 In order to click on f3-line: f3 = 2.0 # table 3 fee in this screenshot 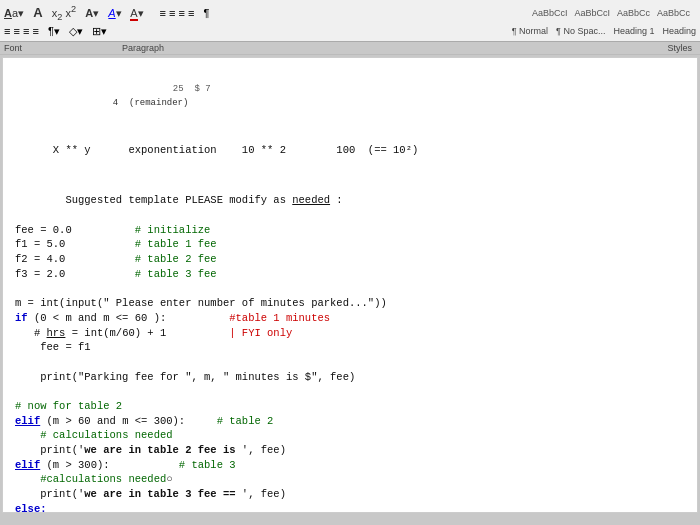, I will do `click(350, 274)`.